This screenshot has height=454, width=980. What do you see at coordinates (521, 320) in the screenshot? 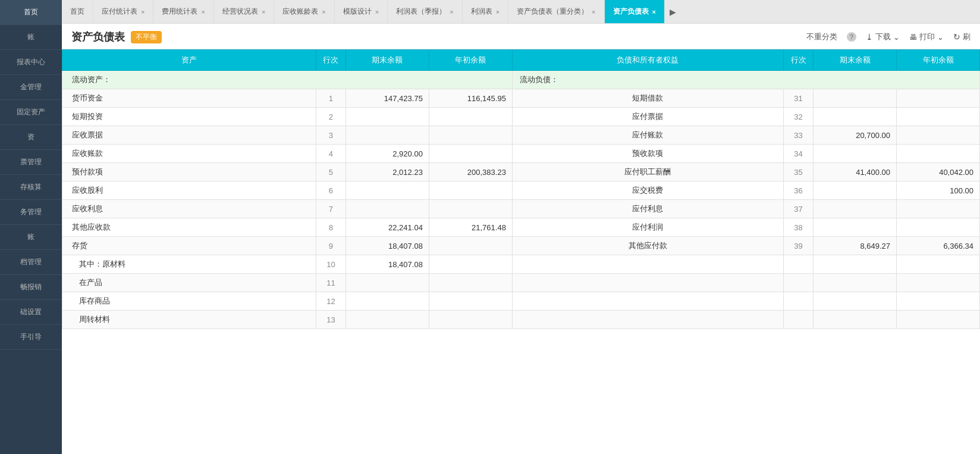
I see `table-row: 周转材料 13` at bounding box center [521, 320].